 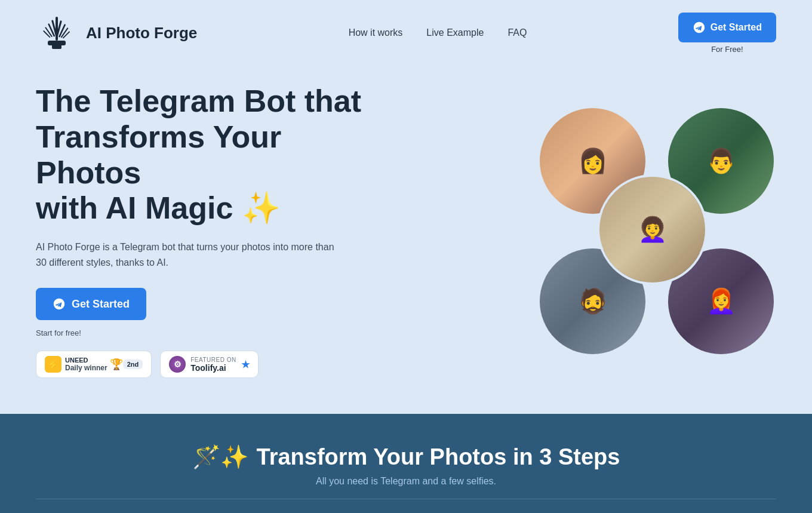 I want to click on rank-badge: 2nd, so click(x=133, y=364).